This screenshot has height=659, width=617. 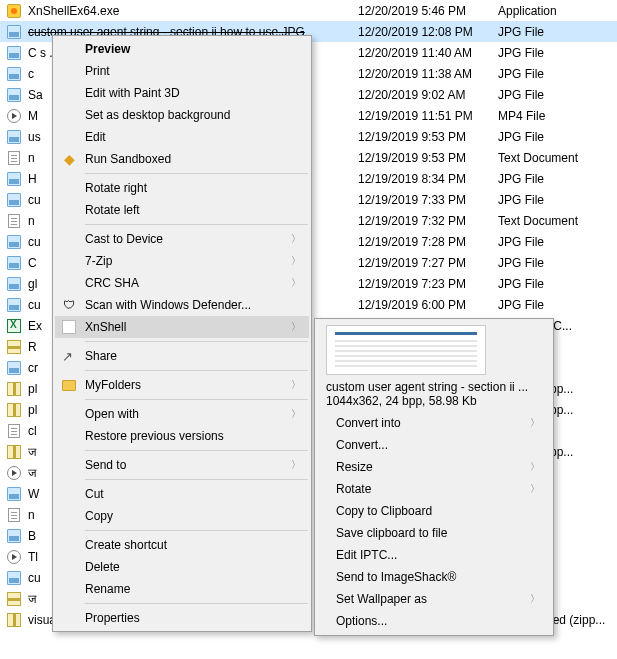 What do you see at coordinates (428, 95) in the screenshot?
I see `file-date: 12/20/2019 9:02 AM` at bounding box center [428, 95].